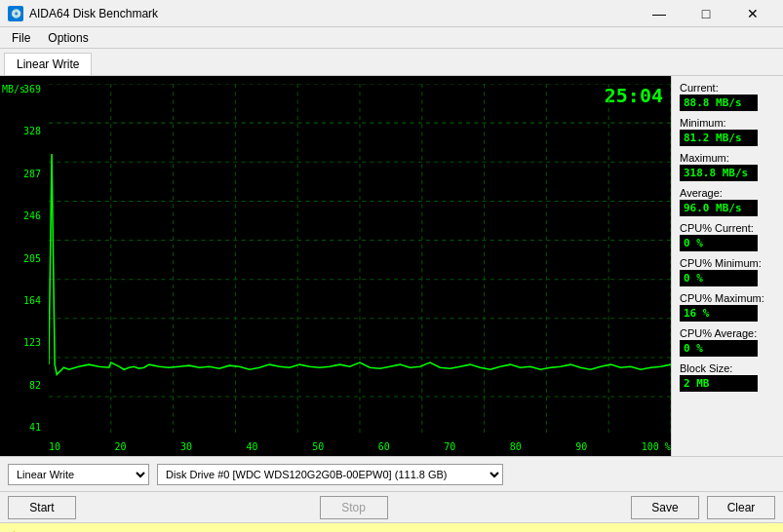 This screenshot has height=532, width=783. What do you see at coordinates (32, 216) in the screenshot?
I see `y-label-246: 246` at bounding box center [32, 216].